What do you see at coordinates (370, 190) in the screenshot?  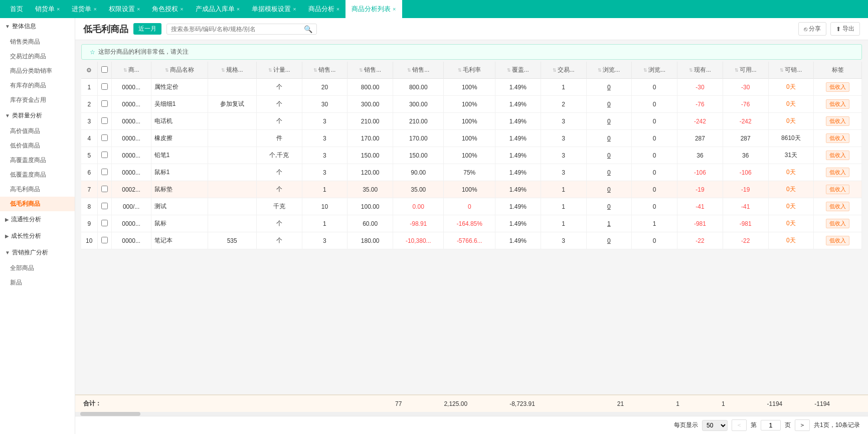 I see `row-sales-price: 35.00` at bounding box center [370, 190].